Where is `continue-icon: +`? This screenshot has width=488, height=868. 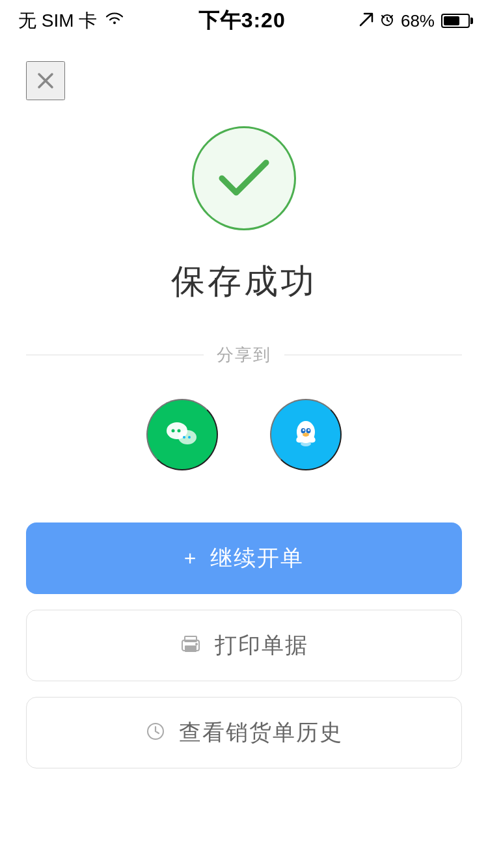
continue-icon: + is located at coordinates (191, 558).